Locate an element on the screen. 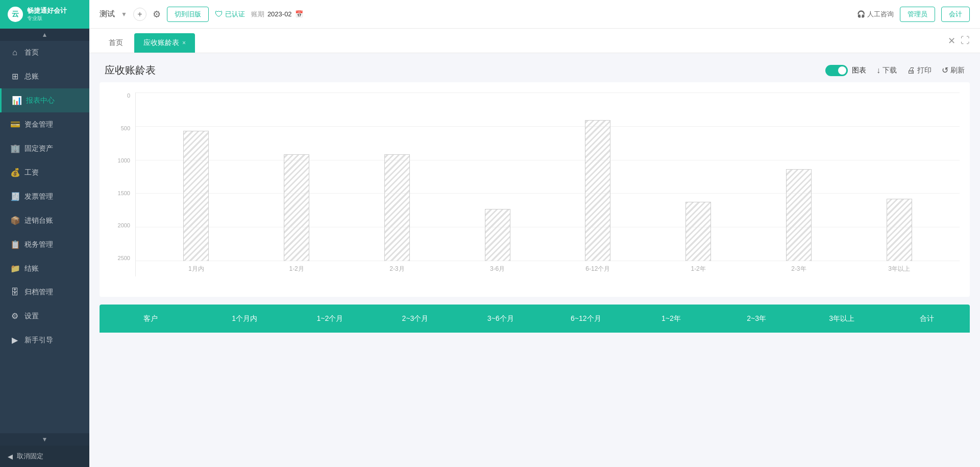 The height and width of the screenshot is (467, 980). salary-icon: 💰 is located at coordinates (15, 173).